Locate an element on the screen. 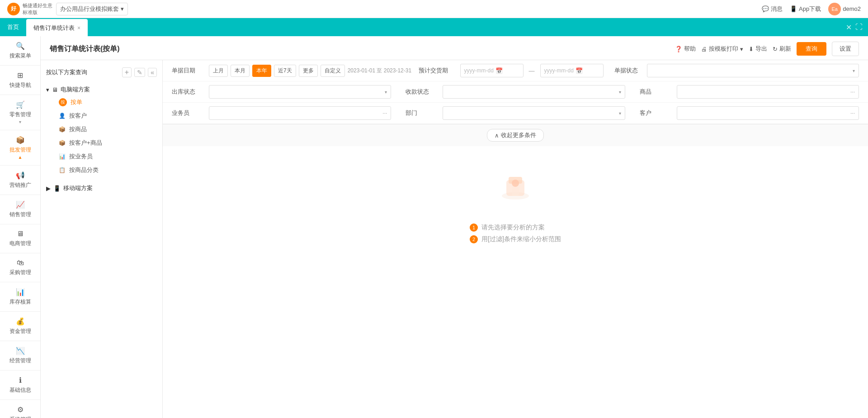 The width and height of the screenshot is (868, 418). category-folder-icon: 🖥 is located at coordinates (55, 90).